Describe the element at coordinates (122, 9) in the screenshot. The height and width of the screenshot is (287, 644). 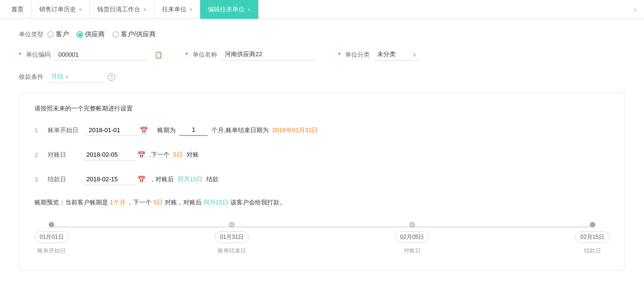
I see `tab-cash-work: 钱货日清工作台 ×` at that location.